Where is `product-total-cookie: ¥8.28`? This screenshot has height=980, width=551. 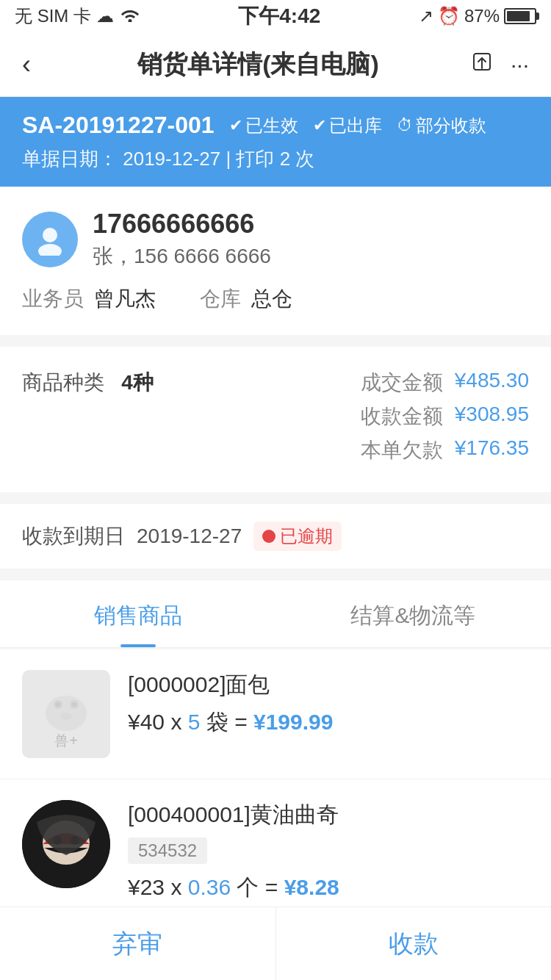
product-total-cookie: ¥8.28 is located at coordinates (311, 887).